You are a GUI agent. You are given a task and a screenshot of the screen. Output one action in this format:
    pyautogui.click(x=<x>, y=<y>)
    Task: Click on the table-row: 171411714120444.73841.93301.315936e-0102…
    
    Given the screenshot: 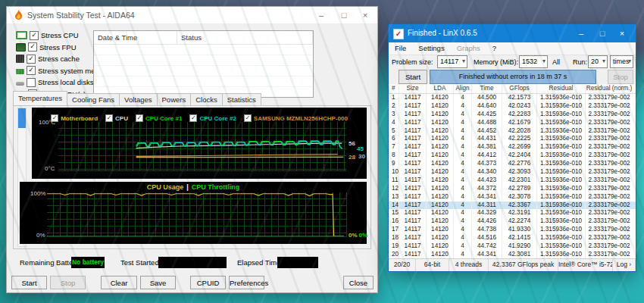 What is the action you would take?
    pyautogui.click(x=512, y=230)
    